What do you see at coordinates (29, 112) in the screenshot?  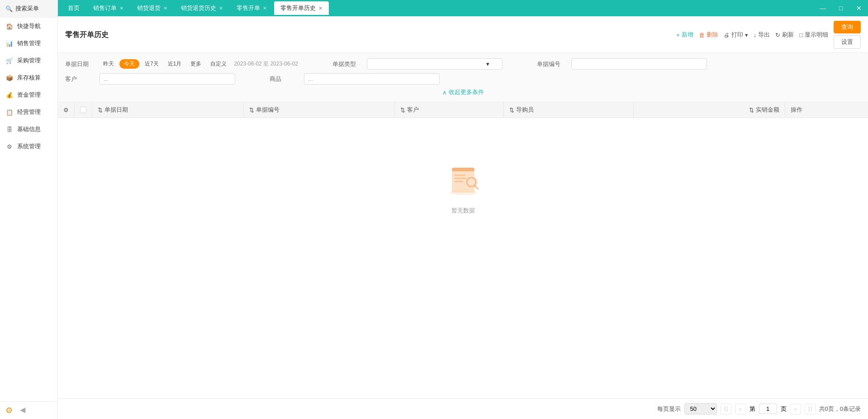 I see `sidebar-item-label: 经营管理` at bounding box center [29, 112].